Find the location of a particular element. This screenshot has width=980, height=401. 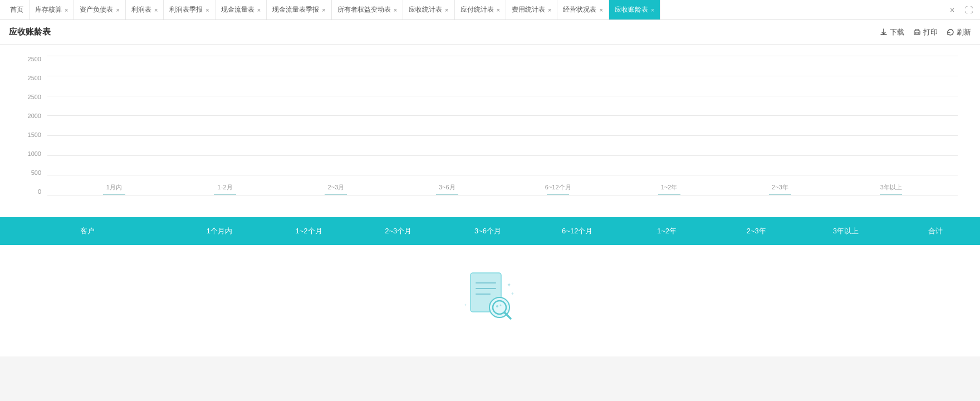

x-label-1月内: 1月内 is located at coordinates (114, 187).